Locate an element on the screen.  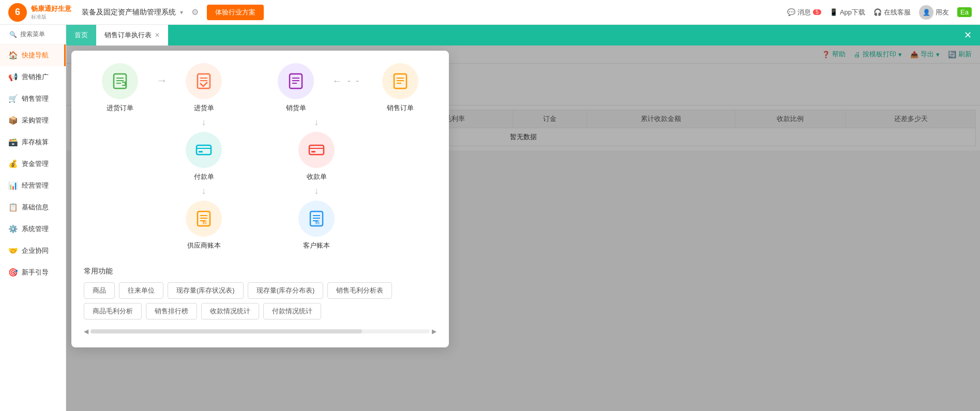
download-icon: 📱 is located at coordinates (834, 12).